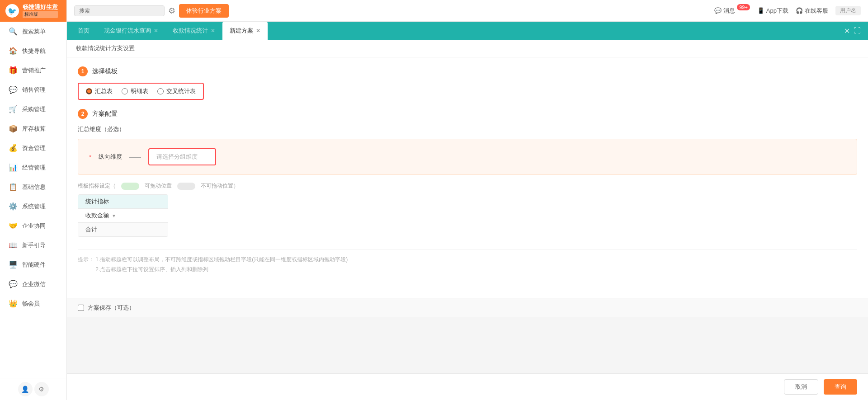 The image size is (868, 400). I want to click on radio-summary-input, so click(89, 91).